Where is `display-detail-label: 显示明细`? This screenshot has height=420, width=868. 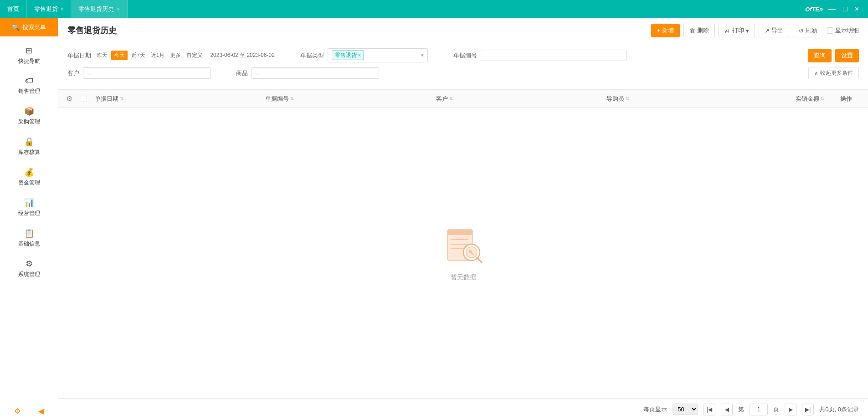
display-detail-label: 显示明细 is located at coordinates (847, 31).